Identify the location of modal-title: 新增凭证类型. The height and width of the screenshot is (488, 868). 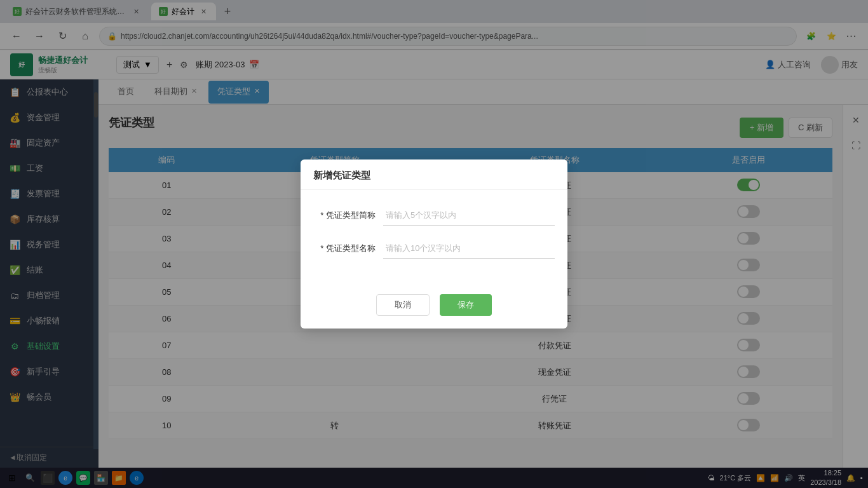
(434, 175).